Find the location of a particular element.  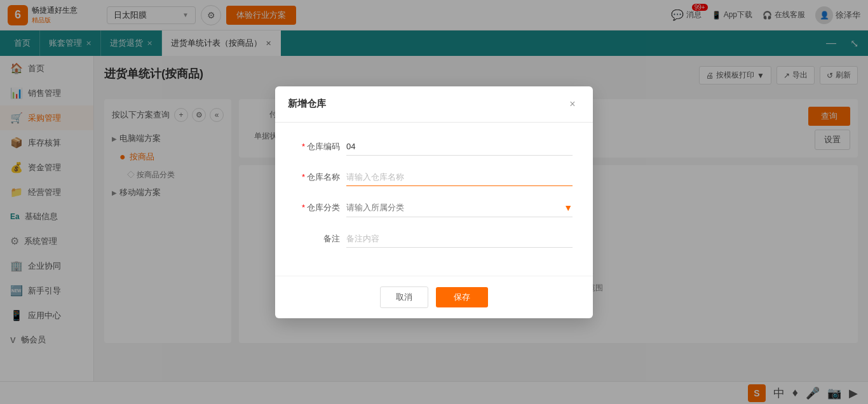

category-select-input is located at coordinates (455, 207).